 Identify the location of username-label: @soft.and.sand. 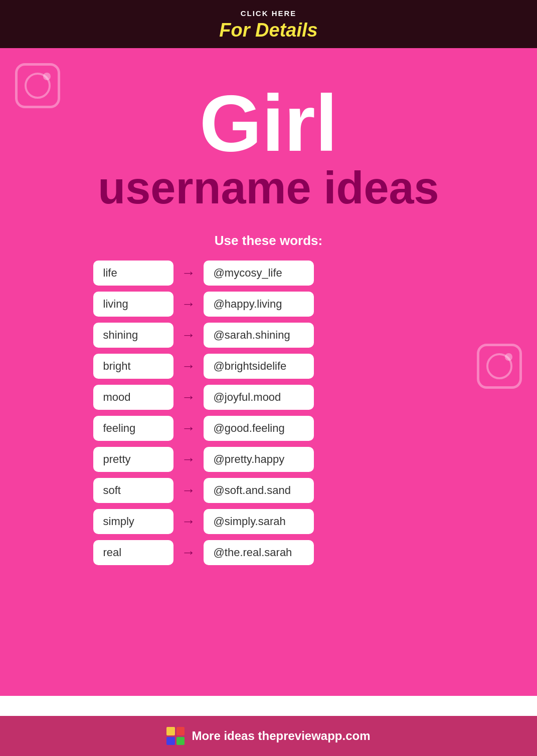
(259, 490).